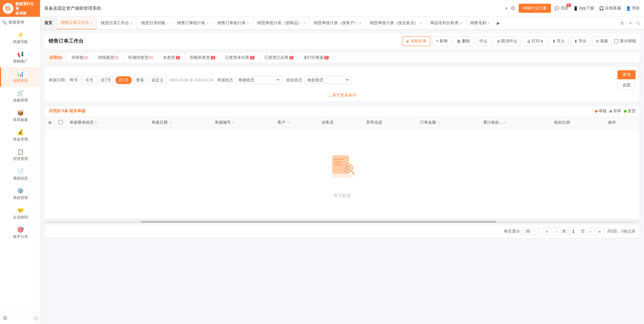 The height and width of the screenshot is (324, 644). I want to click on sub-tab-pending-inspect: 待拣验货(0), so click(109, 58).